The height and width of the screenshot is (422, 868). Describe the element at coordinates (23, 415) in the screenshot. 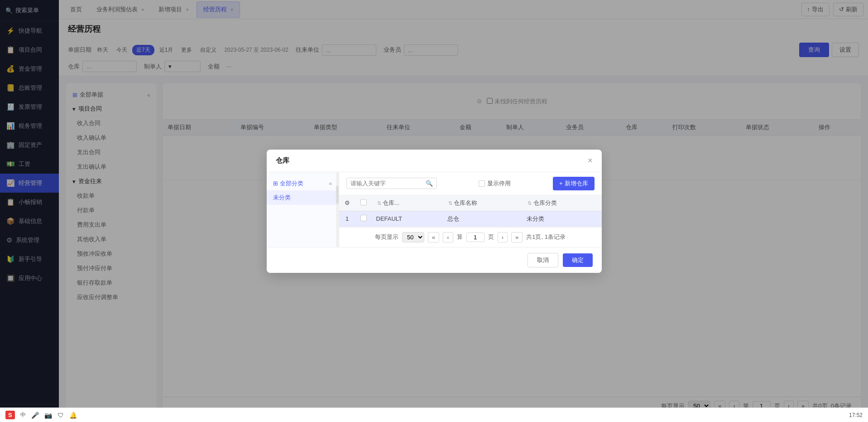

I see `taskbar-ime: 中` at that location.